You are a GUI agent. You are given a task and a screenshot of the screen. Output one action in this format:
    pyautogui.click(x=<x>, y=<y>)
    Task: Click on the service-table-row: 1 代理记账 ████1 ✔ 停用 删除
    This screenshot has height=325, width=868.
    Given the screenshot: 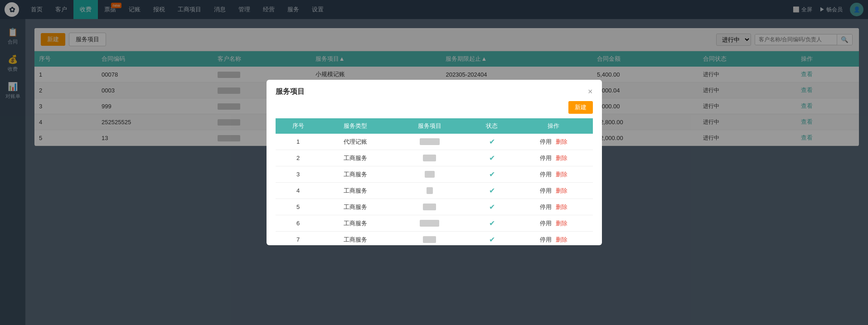 What is the action you would take?
    pyautogui.click(x=434, y=142)
    